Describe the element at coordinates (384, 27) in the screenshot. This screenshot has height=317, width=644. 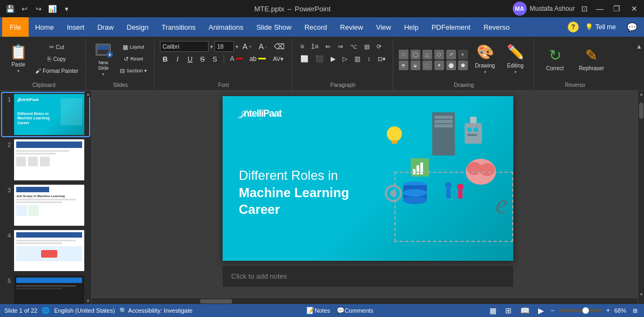
I see `menu-view: View` at that location.